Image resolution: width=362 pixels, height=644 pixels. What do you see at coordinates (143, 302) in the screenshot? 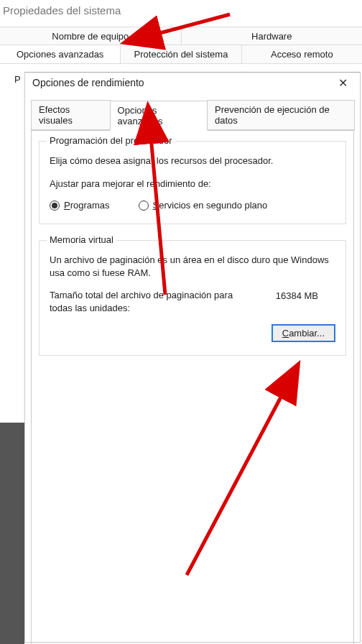
I see `vm-size-label: Tamaño total del archivo de paginación p…` at bounding box center [143, 302].